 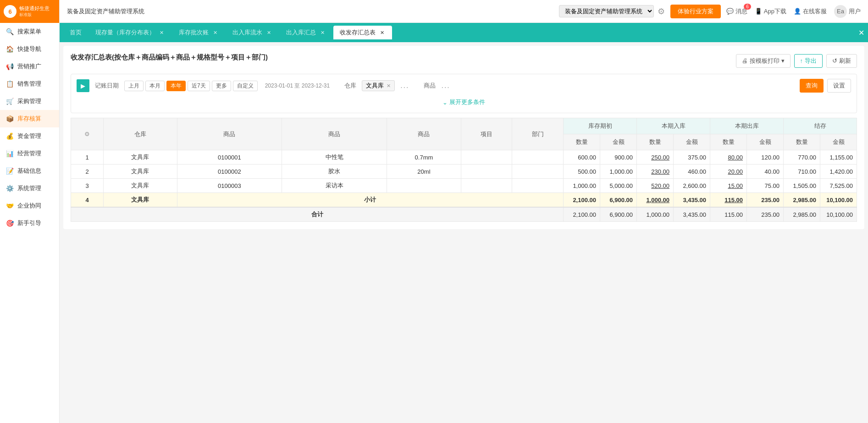 I want to click on user-action: Ea 用户, so click(x=847, y=11).